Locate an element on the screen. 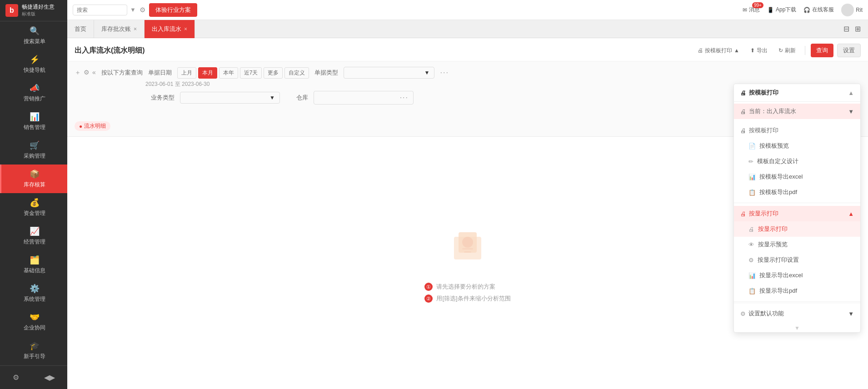  sidebar-settings-icon: ⚙ is located at coordinates (16, 377).